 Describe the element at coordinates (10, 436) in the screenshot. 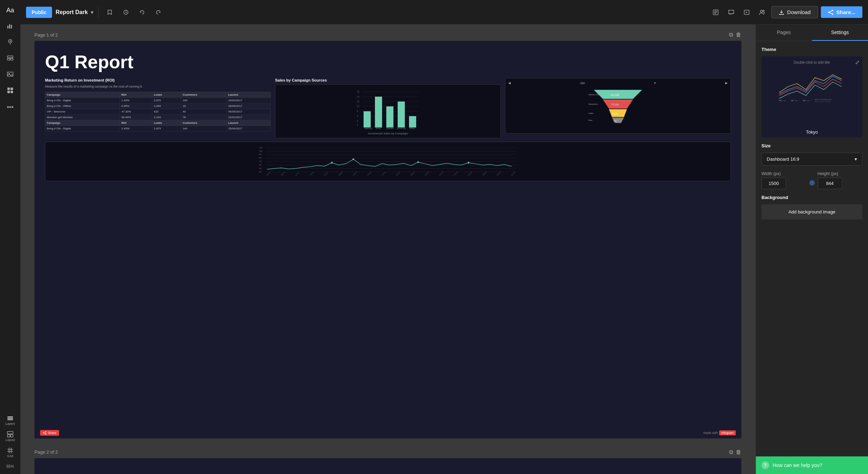

I see `sidebar-item-layout: Layout` at that location.